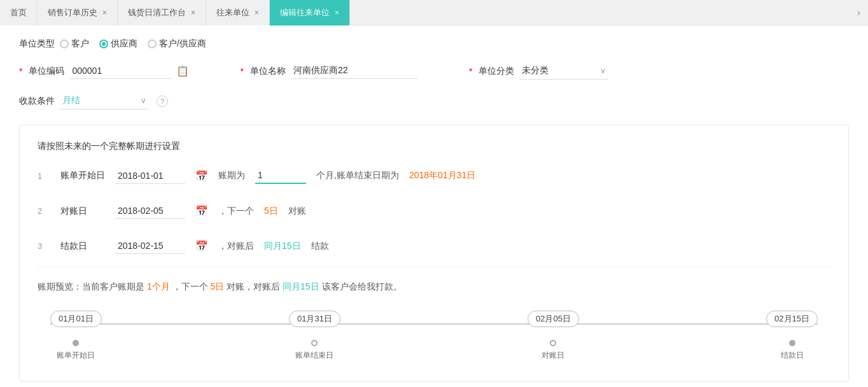 Image resolution: width=868 pixels, height=387 pixels. I want to click on period-label: 账期为, so click(232, 176).